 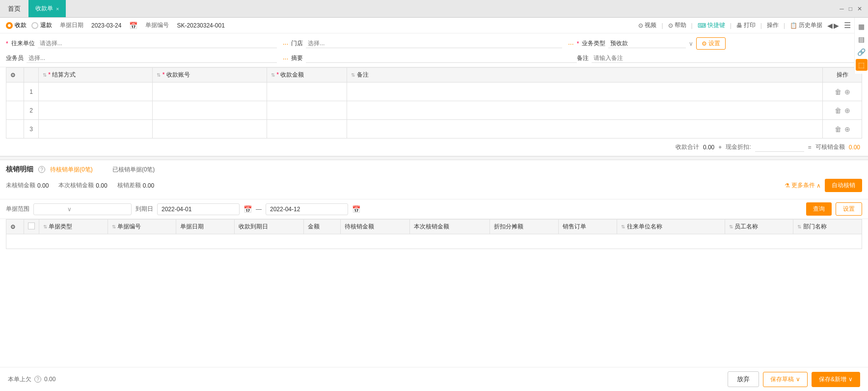 I want to click on save-new-btn: 保存&新增 ∨, so click(x=836, y=379).